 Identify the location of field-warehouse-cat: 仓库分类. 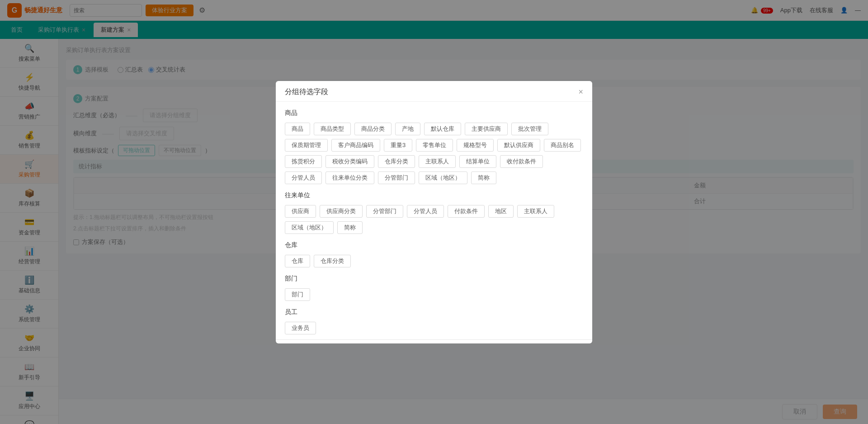
(332, 261).